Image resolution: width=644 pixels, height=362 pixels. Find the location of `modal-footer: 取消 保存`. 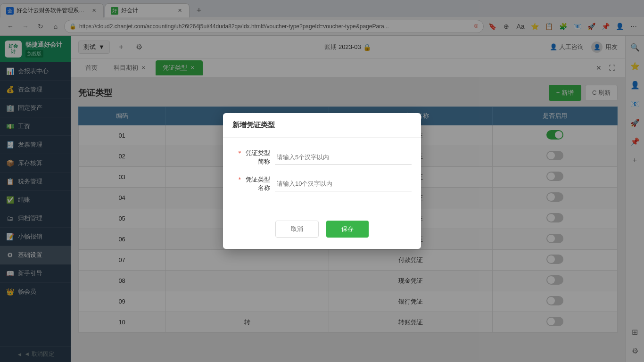

modal-footer: 取消 保存 is located at coordinates (322, 231).